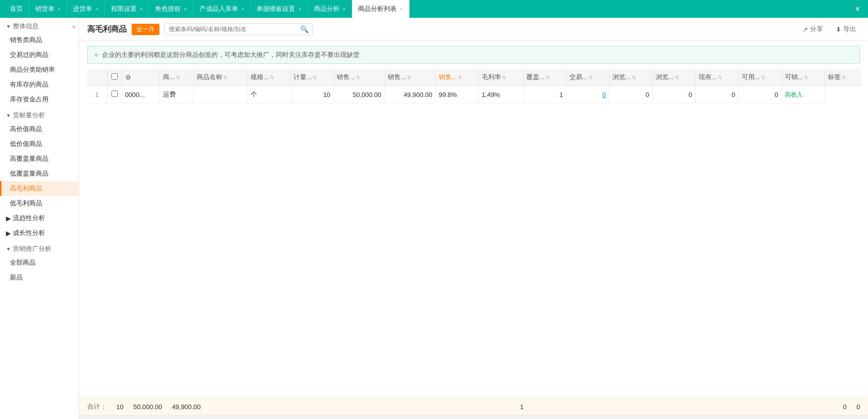  I want to click on search-box: 🔍, so click(239, 29).